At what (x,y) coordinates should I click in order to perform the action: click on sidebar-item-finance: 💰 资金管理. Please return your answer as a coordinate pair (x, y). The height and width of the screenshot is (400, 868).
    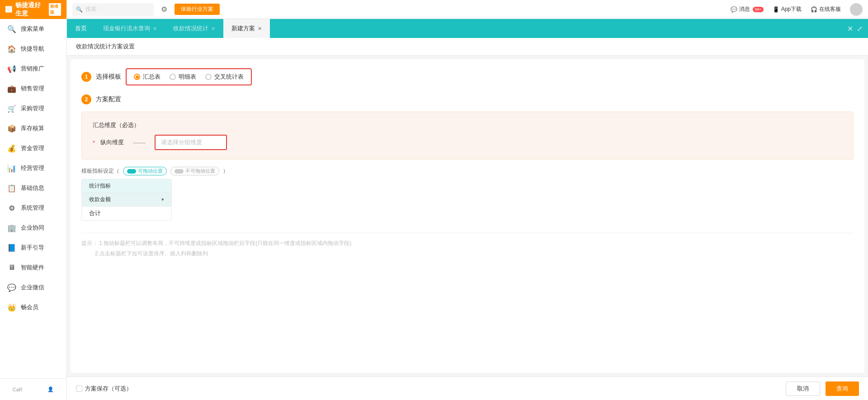
    Looking at the image, I should click on (33, 148).